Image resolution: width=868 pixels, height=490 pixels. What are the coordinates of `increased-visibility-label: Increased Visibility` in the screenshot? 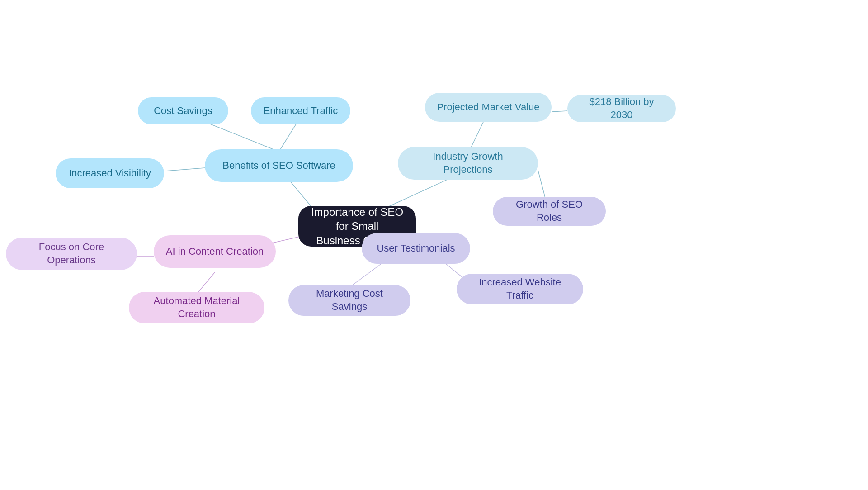 It's located at (110, 174).